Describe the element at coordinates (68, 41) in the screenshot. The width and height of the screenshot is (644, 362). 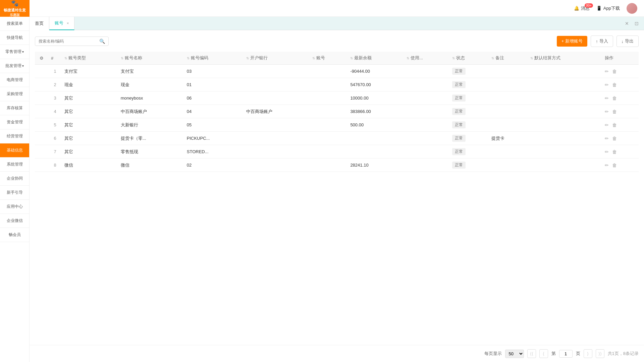
I see `search-input` at that location.